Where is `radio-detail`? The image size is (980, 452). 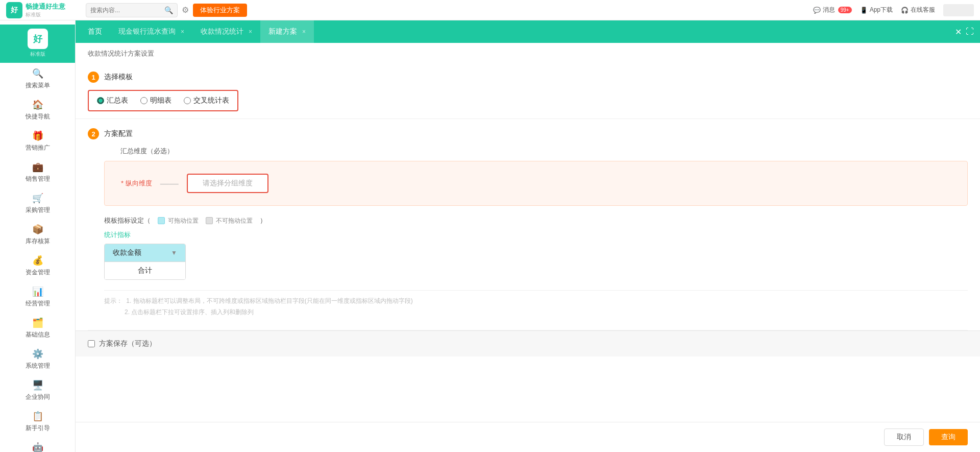 radio-detail is located at coordinates (144, 101).